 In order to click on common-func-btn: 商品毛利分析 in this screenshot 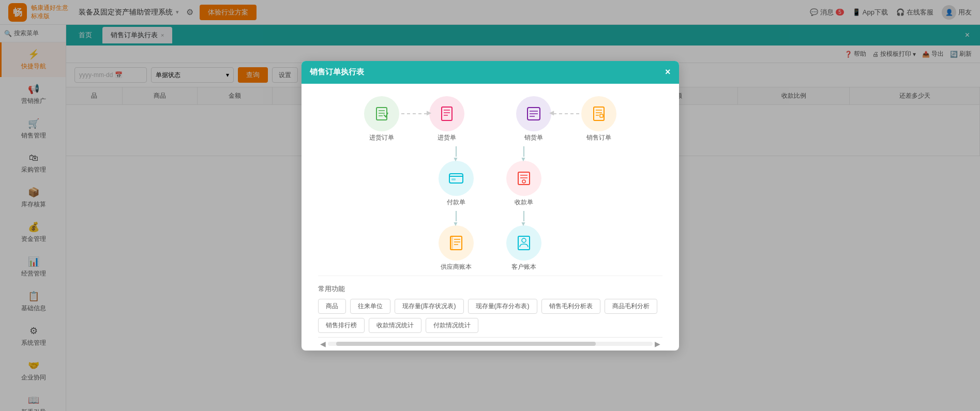, I will do `click(631, 306)`.